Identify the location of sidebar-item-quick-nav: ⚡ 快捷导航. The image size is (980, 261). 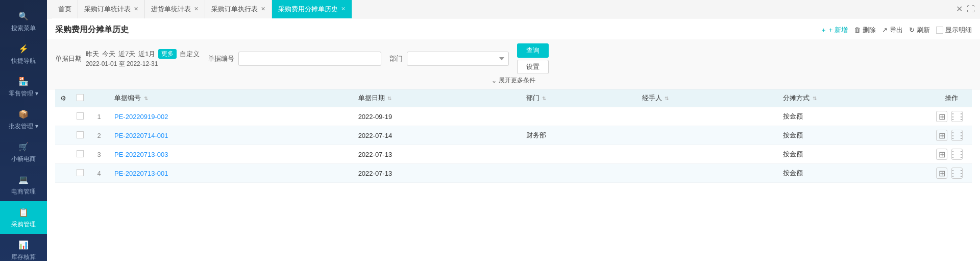
(23, 54).